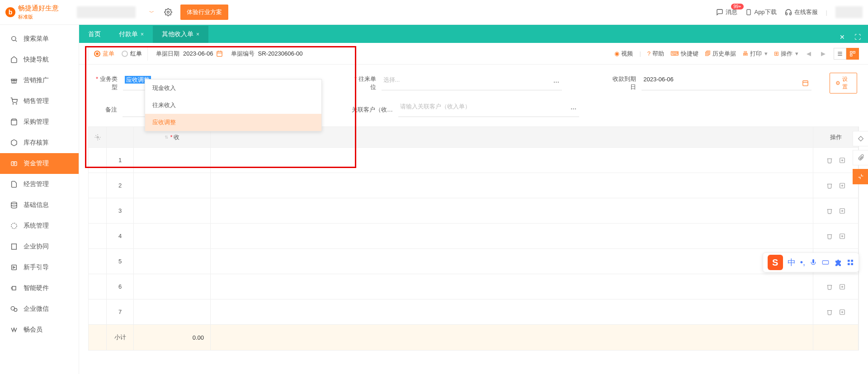 The image size is (868, 374). Describe the element at coordinates (786, 54) in the screenshot. I see `ops-button: ⊞操作▾` at that location.